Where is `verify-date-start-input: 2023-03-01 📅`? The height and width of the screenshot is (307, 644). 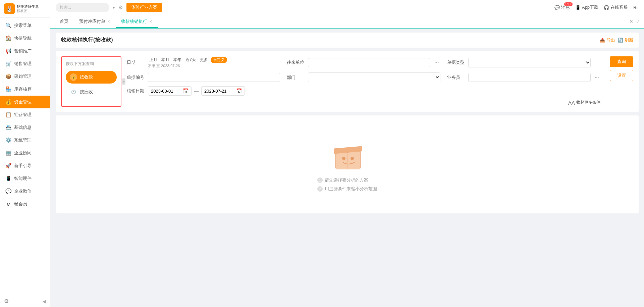
verify-date-start-input: 2023-03-01 📅 is located at coordinates (170, 91).